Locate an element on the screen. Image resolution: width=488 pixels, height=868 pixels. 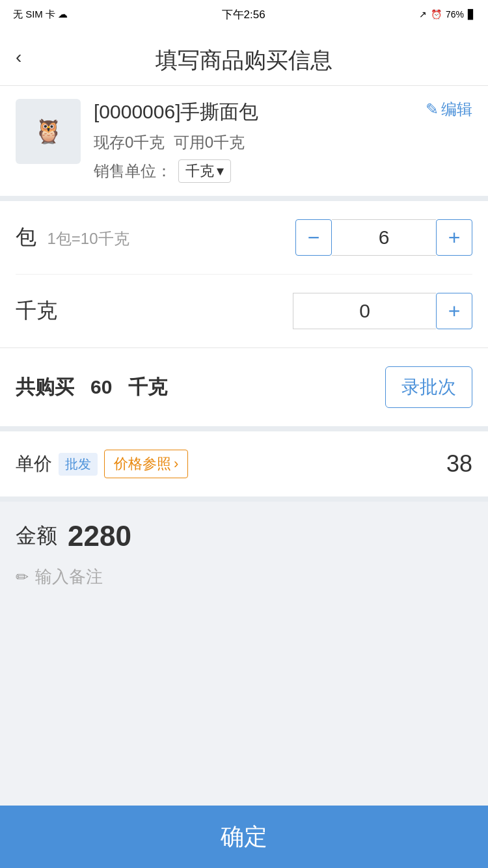
price-reference-button: 价格参照 › is located at coordinates (146, 464).